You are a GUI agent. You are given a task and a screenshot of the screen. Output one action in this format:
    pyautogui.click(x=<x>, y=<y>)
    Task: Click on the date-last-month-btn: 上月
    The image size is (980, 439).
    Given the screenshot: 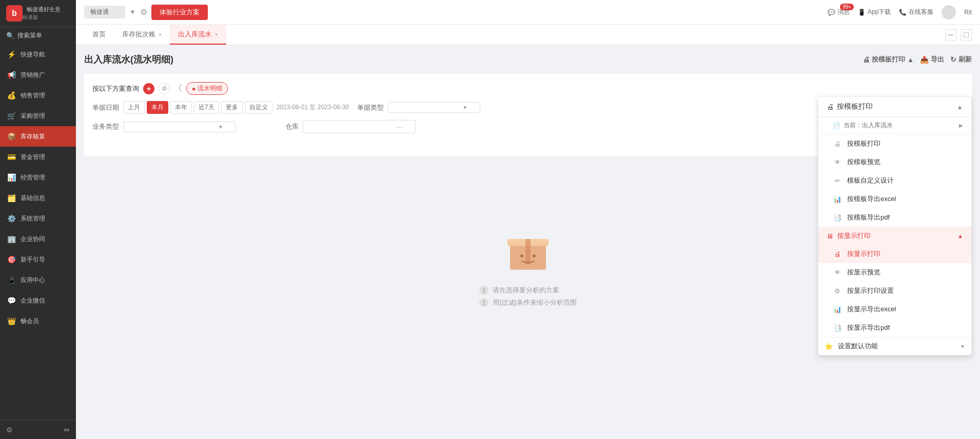 What is the action you would take?
    pyautogui.click(x=134, y=108)
    